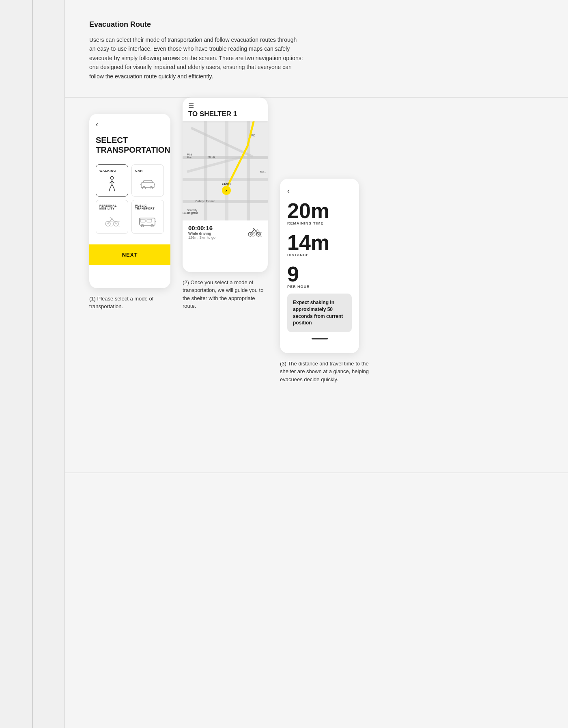  What do you see at coordinates (320, 313) in the screenshot?
I see `warning-box: Expect shaking in approximately 50 secon…` at bounding box center [320, 313].